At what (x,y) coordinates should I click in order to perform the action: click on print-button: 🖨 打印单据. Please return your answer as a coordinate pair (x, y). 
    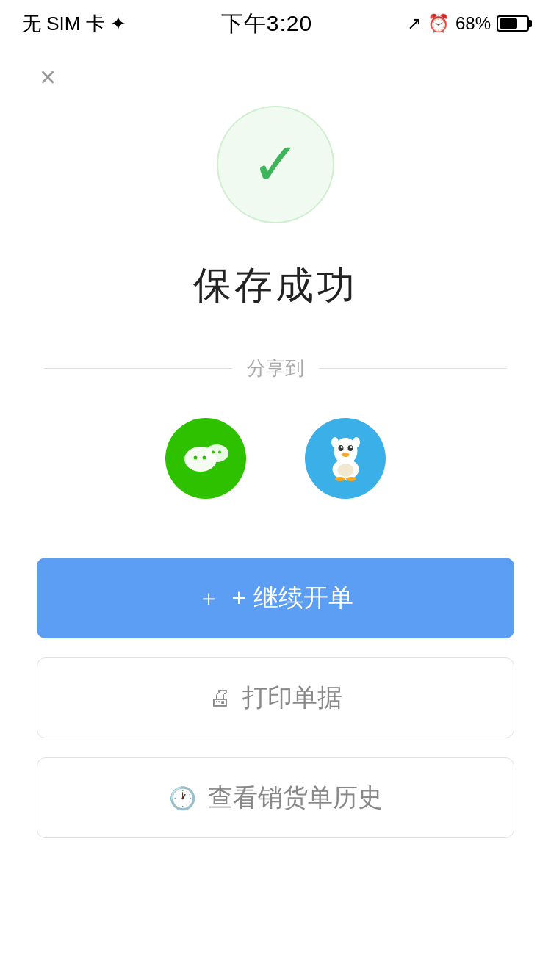
    Looking at the image, I should click on (276, 698).